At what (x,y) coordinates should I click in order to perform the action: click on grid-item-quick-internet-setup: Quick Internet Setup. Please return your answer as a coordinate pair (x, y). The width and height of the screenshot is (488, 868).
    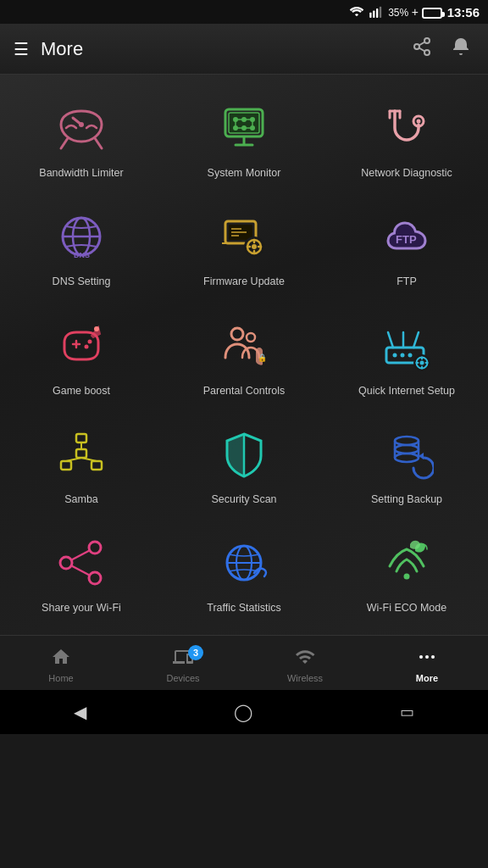
    Looking at the image, I should click on (407, 355).